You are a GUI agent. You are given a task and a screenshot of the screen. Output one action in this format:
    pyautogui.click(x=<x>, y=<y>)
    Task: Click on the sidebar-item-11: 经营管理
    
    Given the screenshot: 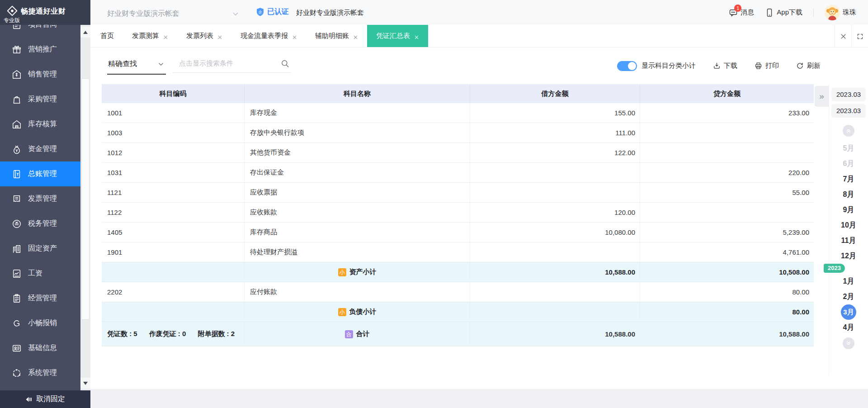 What is the action you would take?
    pyautogui.click(x=40, y=299)
    